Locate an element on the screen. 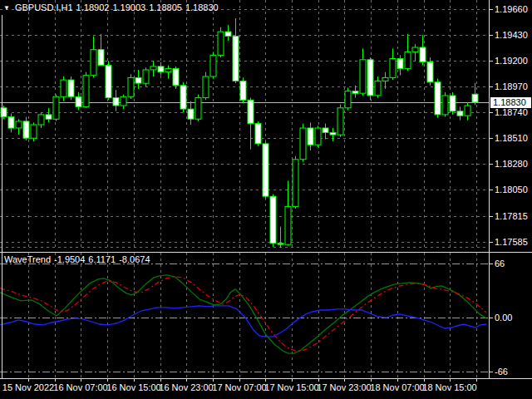 This screenshot has height=399, width=532. indicator-header: WaveTrend-1.95046.1171-8.0674 is located at coordinates (79, 259).